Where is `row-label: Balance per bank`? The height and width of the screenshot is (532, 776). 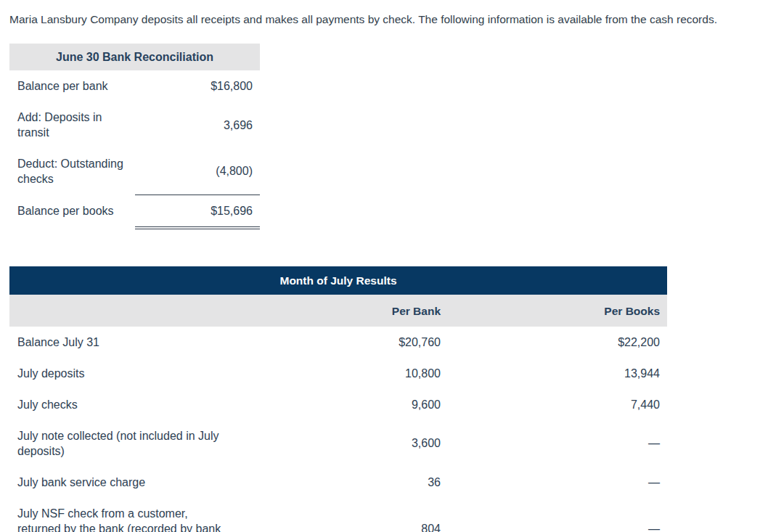 row-label: Balance per bank is located at coordinates (73, 86).